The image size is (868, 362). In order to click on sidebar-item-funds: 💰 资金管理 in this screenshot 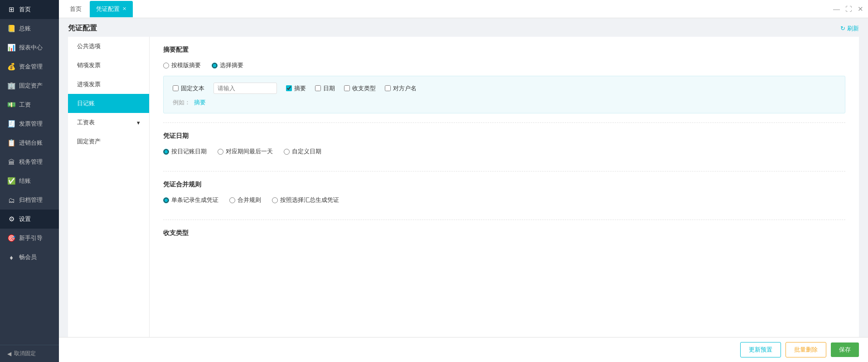, I will do `click(29, 67)`.